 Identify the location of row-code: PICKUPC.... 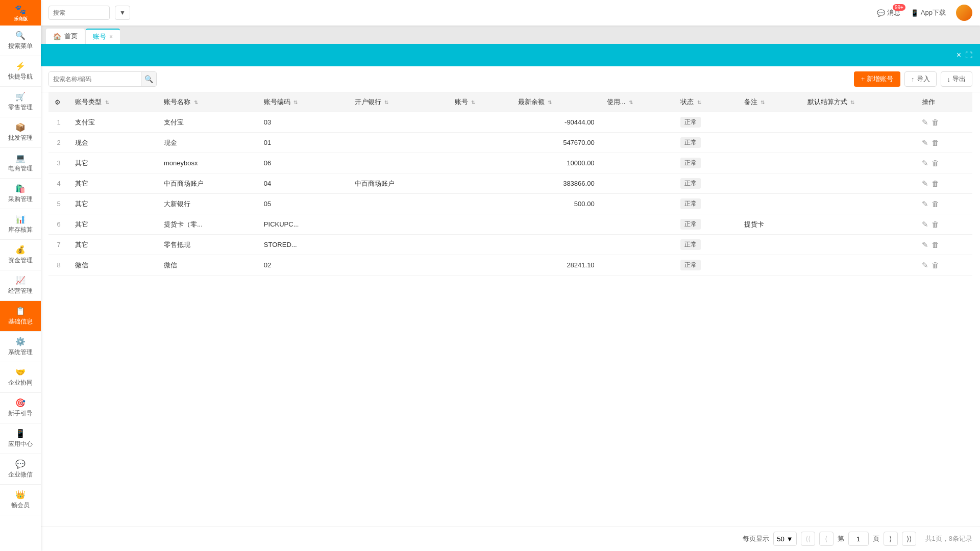
(303, 224).